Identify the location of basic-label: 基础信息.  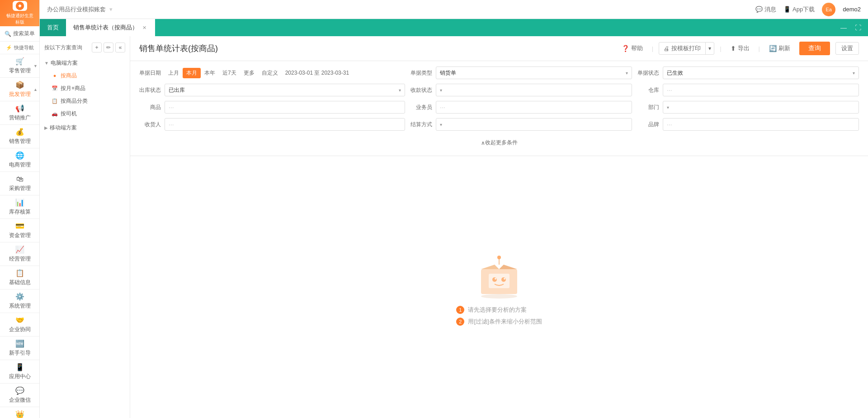
(20, 282).